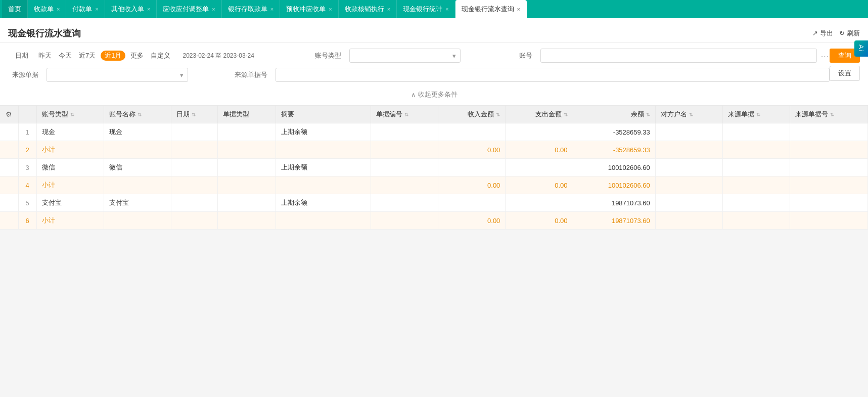  Describe the element at coordinates (426, 9) in the screenshot. I see `nav-tab-xianjintongji: 现金银行统计 ×` at that location.